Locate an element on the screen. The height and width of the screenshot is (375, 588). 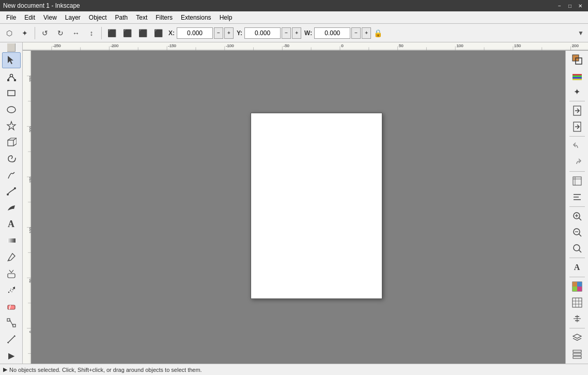
tb-align-top: ⬛ is located at coordinates (143, 33).